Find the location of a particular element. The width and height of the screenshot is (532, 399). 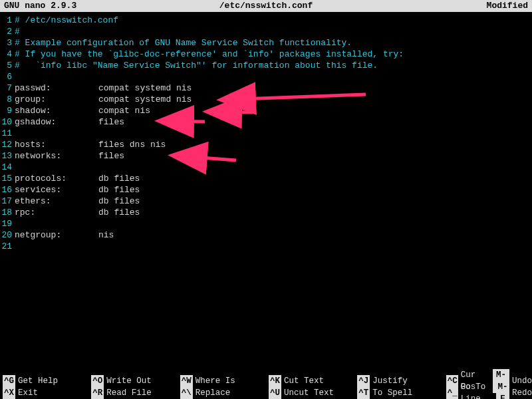

shortcut-label: Go To Line is located at coordinates (479, 390).